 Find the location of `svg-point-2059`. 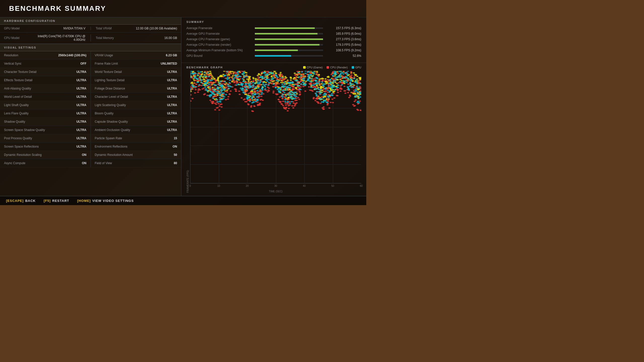

svg-point-2059 is located at coordinates (258, 81).